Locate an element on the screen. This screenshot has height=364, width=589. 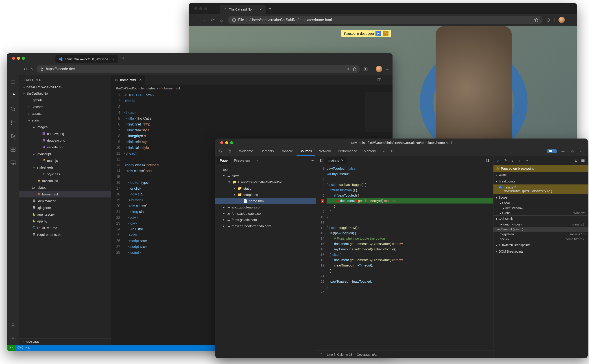
vscode-traffic-lights is located at coordinates (19, 58).